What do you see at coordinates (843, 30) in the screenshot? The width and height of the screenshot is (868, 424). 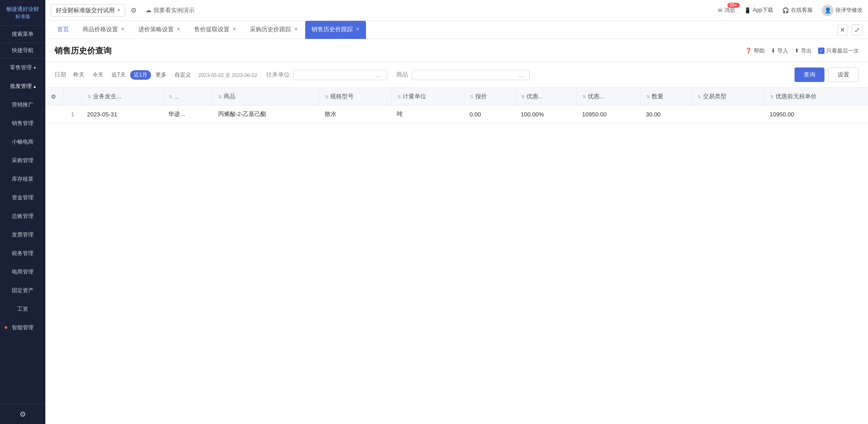 I see `close-window-button: ✕` at bounding box center [843, 30].